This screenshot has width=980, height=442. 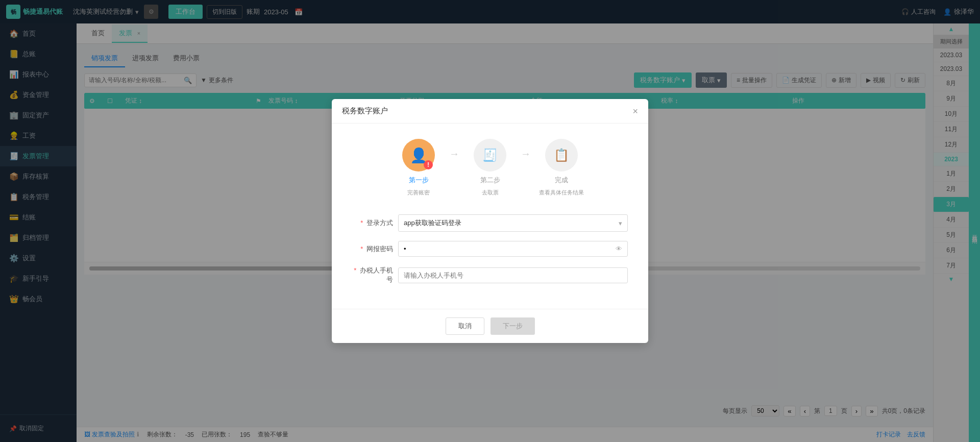 What do you see at coordinates (419, 180) in the screenshot?
I see `step-1-label: 第一步` at bounding box center [419, 180].